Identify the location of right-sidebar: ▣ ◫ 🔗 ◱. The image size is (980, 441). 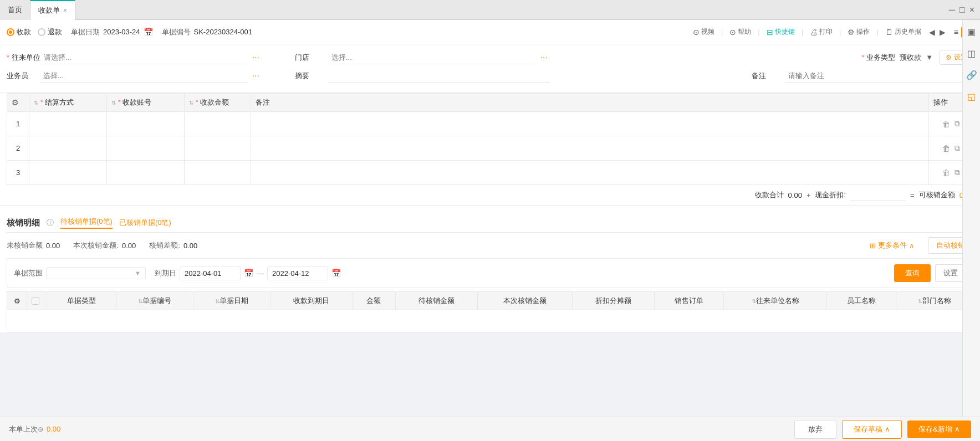
(971, 230).